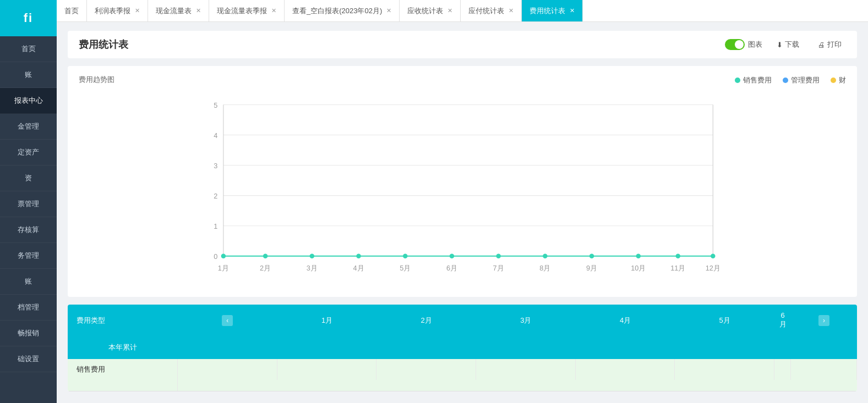 The width and height of the screenshot is (868, 403). Describe the element at coordinates (216, 196) in the screenshot. I see `svg-text: 2` at that location.